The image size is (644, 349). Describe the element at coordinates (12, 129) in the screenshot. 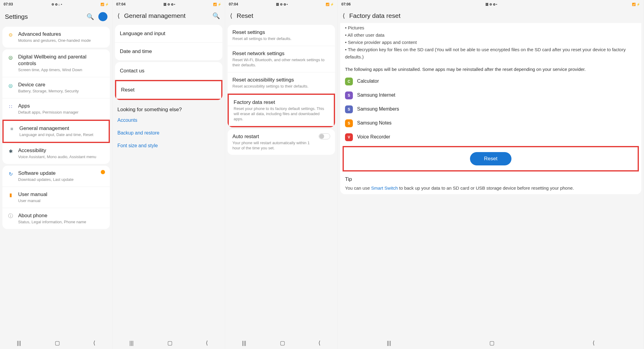

I see `item-icon: ≡` at that location.